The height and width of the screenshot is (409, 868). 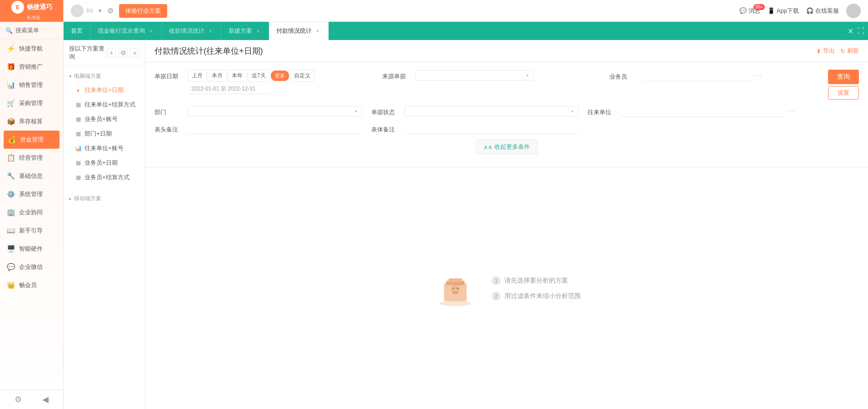 What do you see at coordinates (791, 111) in the screenshot?
I see `partner-more-icon: ···` at bounding box center [791, 111].